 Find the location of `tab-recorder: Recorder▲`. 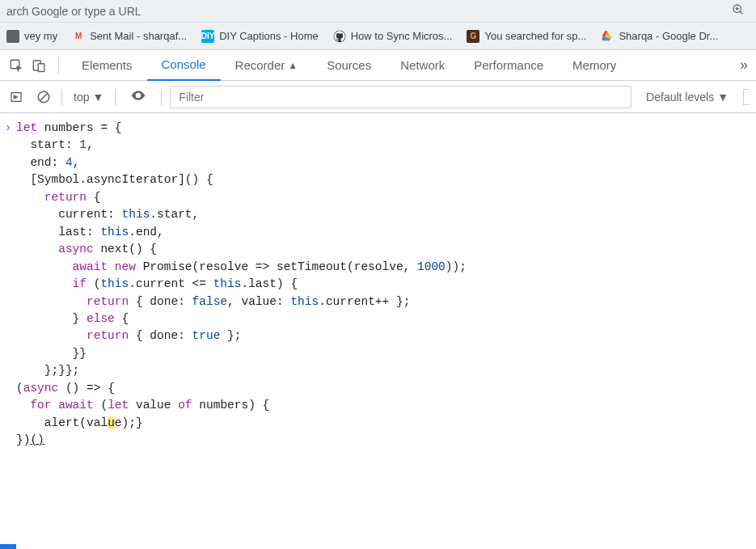

tab-recorder: Recorder▲ is located at coordinates (267, 65).